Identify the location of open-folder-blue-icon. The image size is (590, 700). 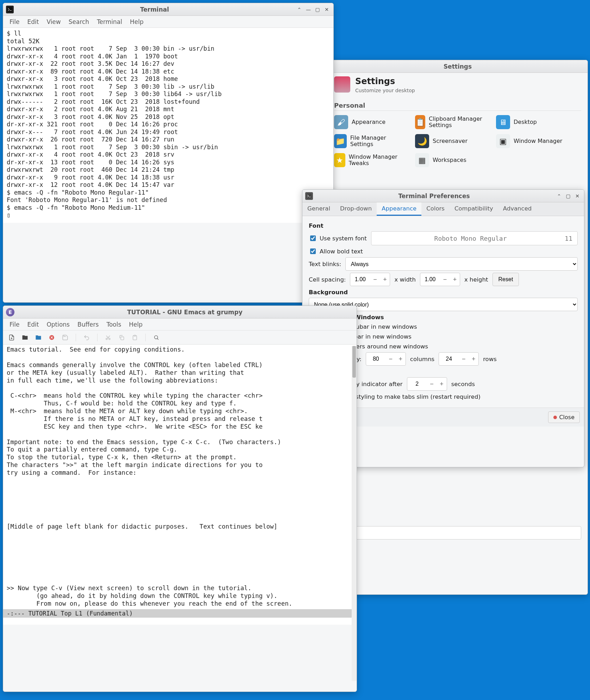
(38, 338).